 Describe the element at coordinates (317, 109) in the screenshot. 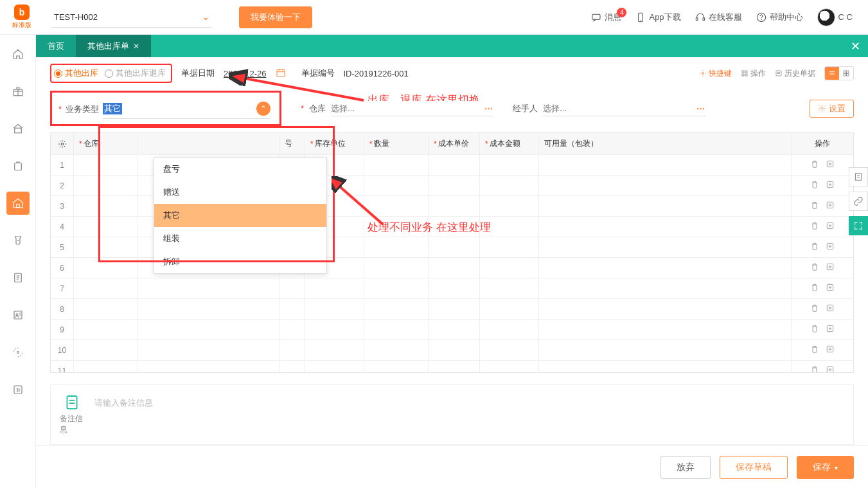

I see `warehouse-label: 仓库` at that location.